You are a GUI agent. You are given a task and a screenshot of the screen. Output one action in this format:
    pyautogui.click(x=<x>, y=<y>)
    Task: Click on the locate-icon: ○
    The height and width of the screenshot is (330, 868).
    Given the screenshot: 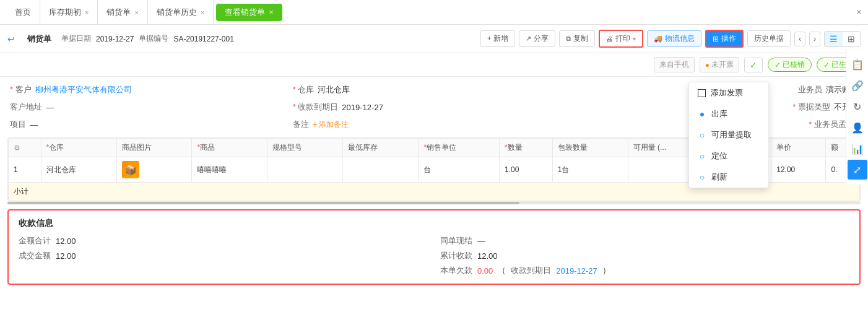 What is the action you would take?
    pyautogui.click(x=702, y=156)
    